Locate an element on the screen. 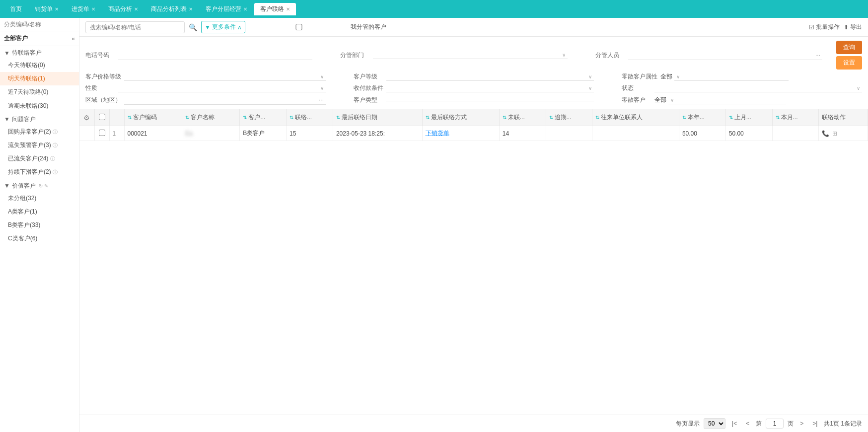 This screenshot has height=432, width=868. sidebar-item-repurchase-label: 回购异常客户(2) is located at coordinates (30, 132).